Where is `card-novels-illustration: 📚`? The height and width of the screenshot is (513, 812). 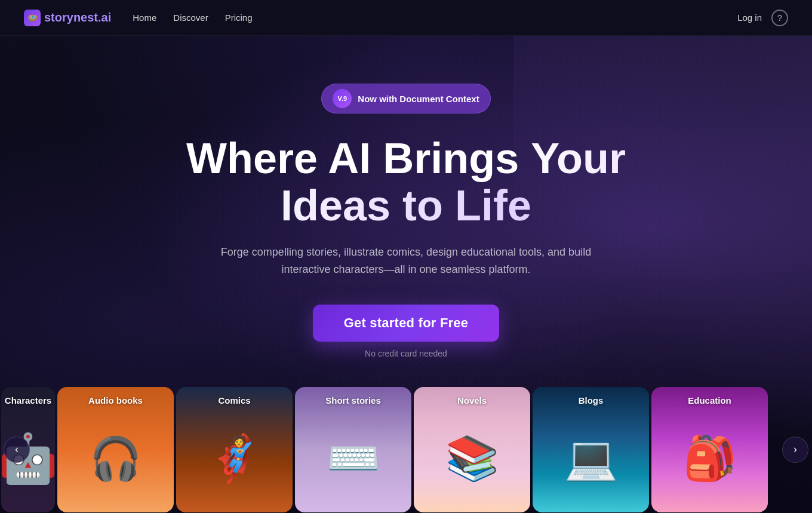 card-novels-illustration: 📚 is located at coordinates (472, 459).